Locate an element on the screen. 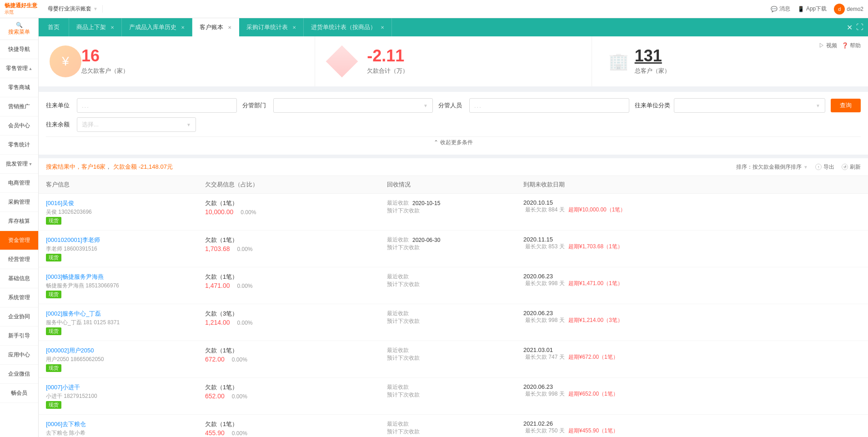  sidebar-item-member: 会员中心 is located at coordinates (19, 126).